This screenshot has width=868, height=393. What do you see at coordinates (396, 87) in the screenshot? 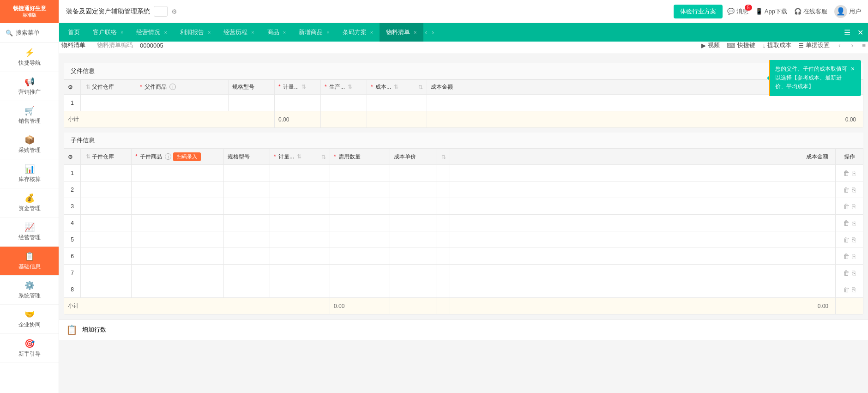
I see `th-sort-cost-icon: ⇅` at bounding box center [396, 87].